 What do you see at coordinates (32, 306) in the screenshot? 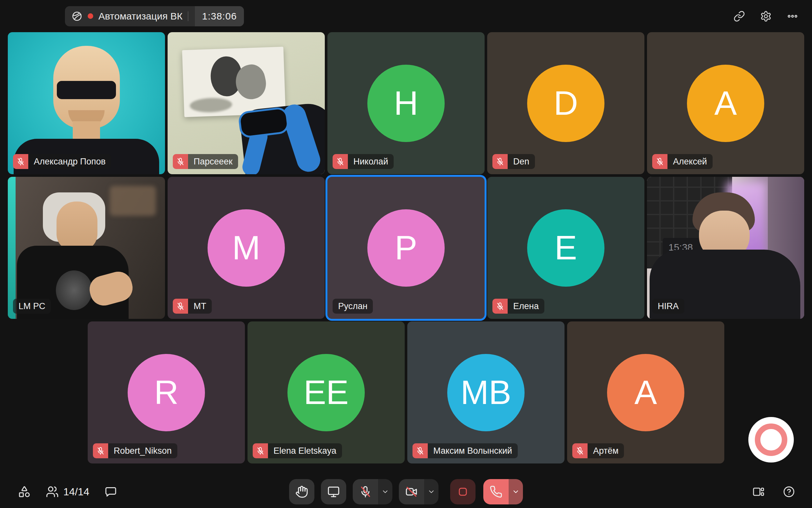
I see `participant-name: LM PC` at bounding box center [32, 306].